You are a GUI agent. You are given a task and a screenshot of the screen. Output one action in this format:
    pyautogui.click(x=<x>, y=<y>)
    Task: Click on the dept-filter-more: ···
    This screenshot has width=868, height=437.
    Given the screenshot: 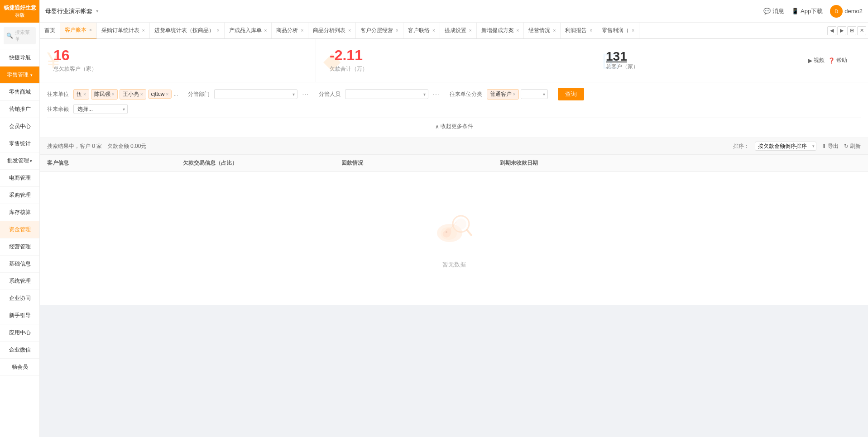 What is the action you would take?
    pyautogui.click(x=305, y=94)
    